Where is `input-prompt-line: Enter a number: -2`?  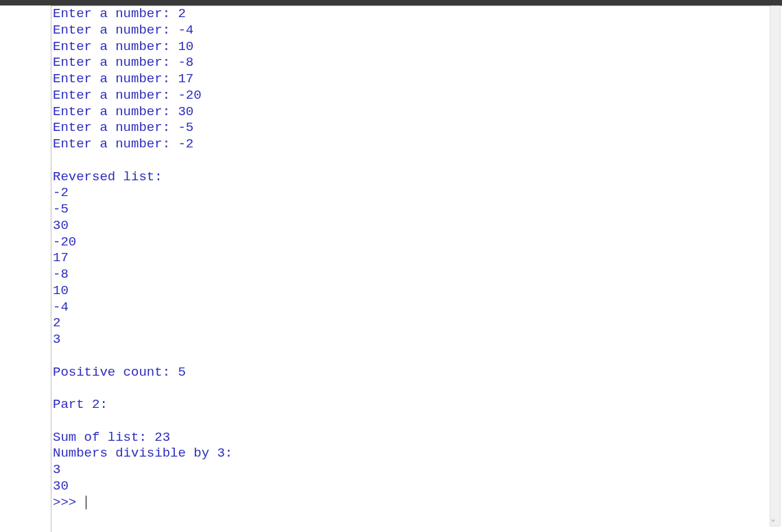
input-prompt-line: Enter a number: -2 is located at coordinates (416, 145).